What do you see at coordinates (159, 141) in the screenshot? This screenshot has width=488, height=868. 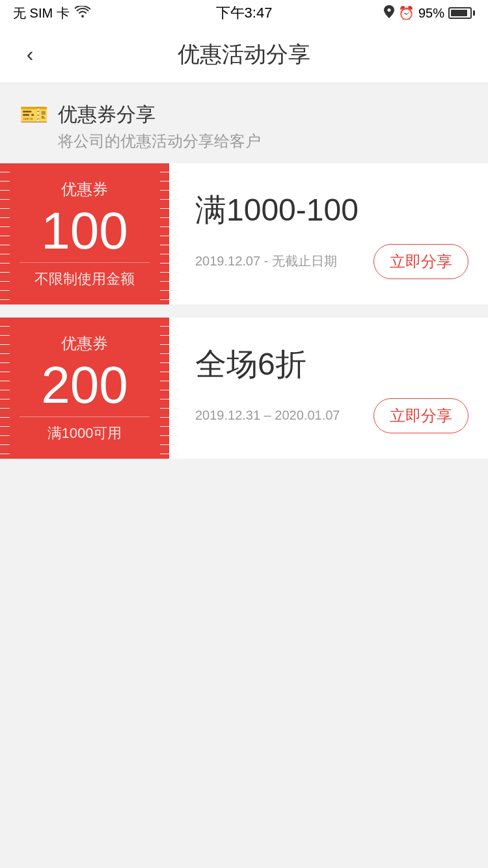 I see `section-subtitle: 将公司的优惠活动分享给客户` at bounding box center [159, 141].